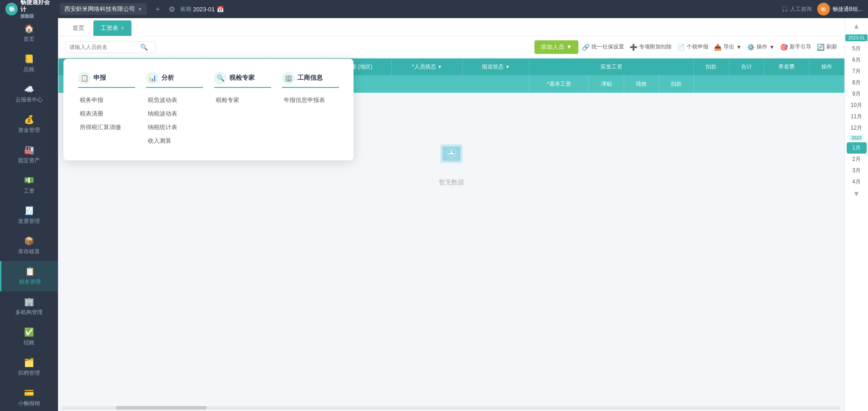 The height and width of the screenshot is (411, 868). Describe the element at coordinates (172, 9) in the screenshot. I see `settings-icon-button: ⚙` at that location.